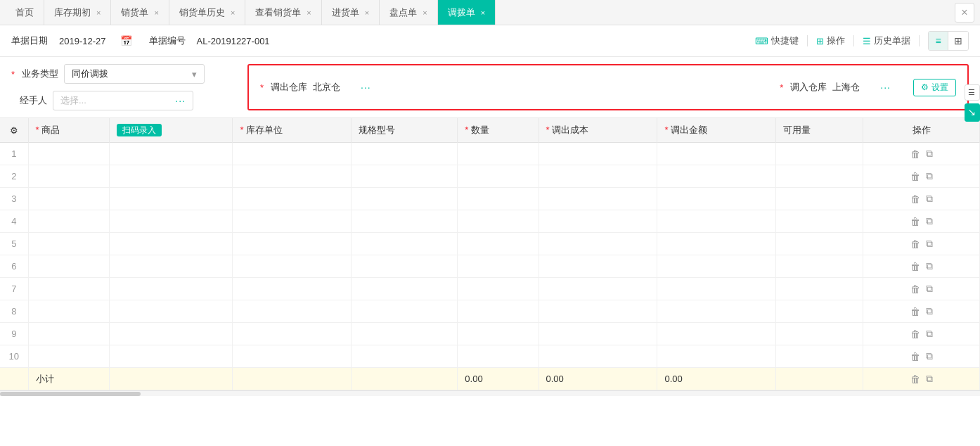 The image size is (980, 446). I want to click on handler-more-icon: ···, so click(180, 101).